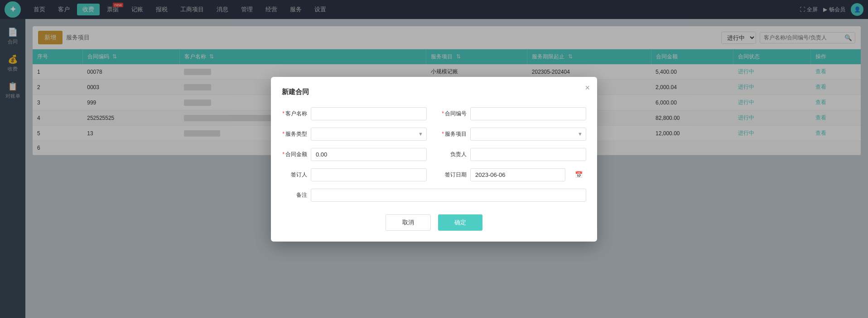 Image resolution: width=868 pixels, height=318 pixels. Describe the element at coordinates (354, 175) in the screenshot. I see `form-row-signer: 签订人` at that location.